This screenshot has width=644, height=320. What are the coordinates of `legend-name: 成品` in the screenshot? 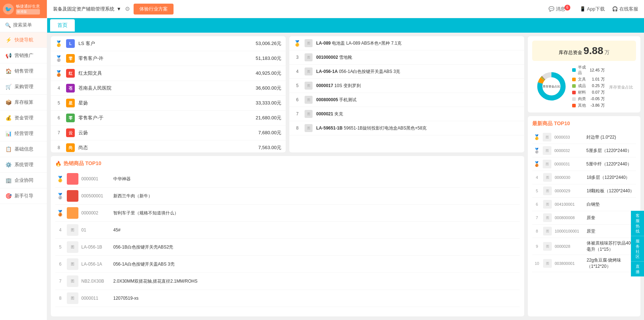 It's located at (584, 86).